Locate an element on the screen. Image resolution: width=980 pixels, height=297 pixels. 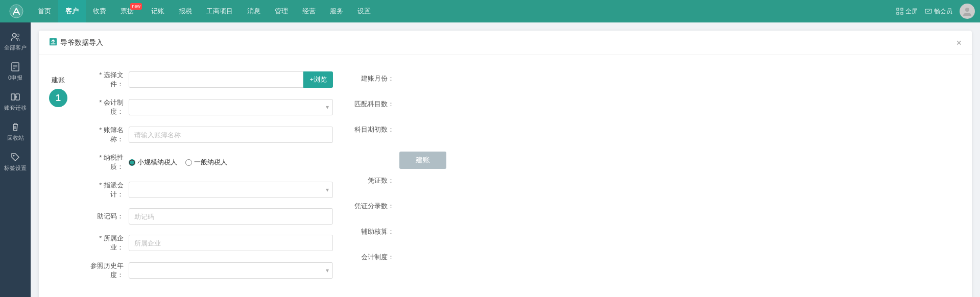
fullscreen-label: 全屏 is located at coordinates (912, 11).